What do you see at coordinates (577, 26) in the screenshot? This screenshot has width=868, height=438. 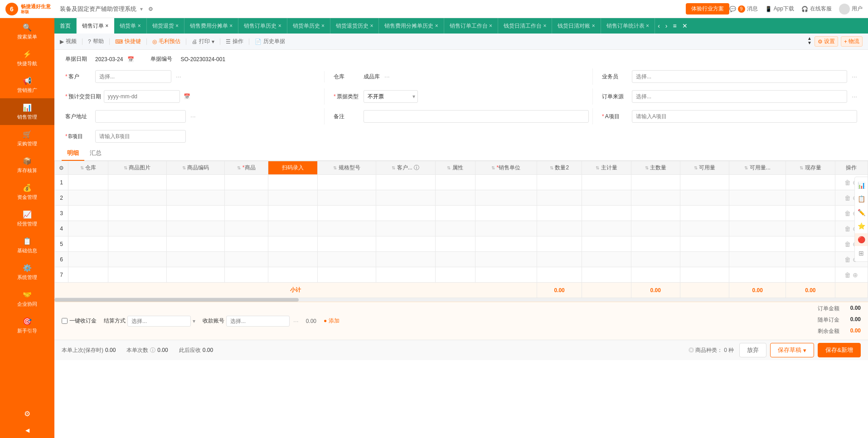 I see `tab-cash-reconcile: 钱货日清对账 ×` at bounding box center [577, 26].